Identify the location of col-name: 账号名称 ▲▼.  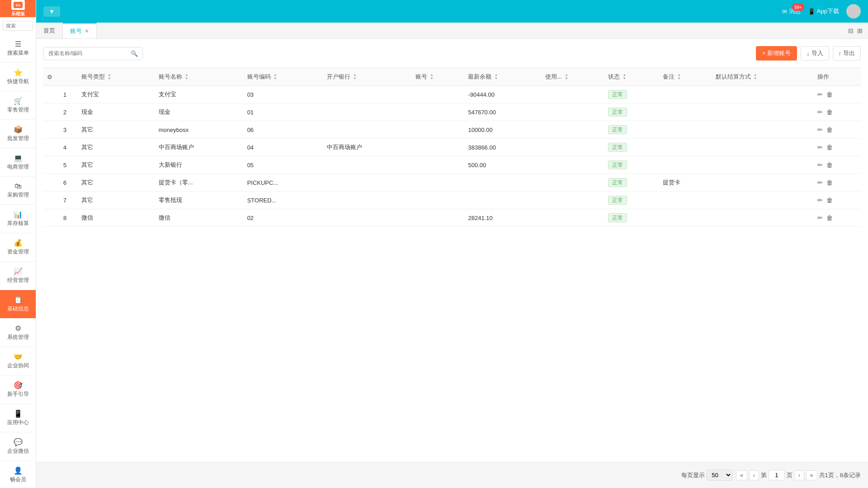
(199, 77).